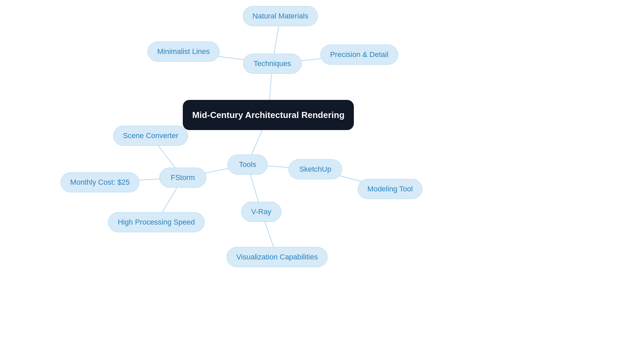  I want to click on node-sketchup: SketchUp, so click(315, 169).